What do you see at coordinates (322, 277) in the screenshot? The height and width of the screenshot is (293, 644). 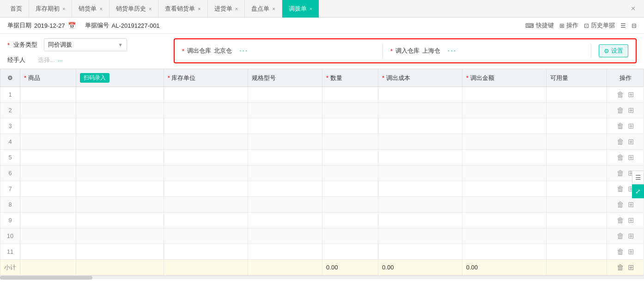 I see `horizontal-scrollbar` at bounding box center [322, 277].